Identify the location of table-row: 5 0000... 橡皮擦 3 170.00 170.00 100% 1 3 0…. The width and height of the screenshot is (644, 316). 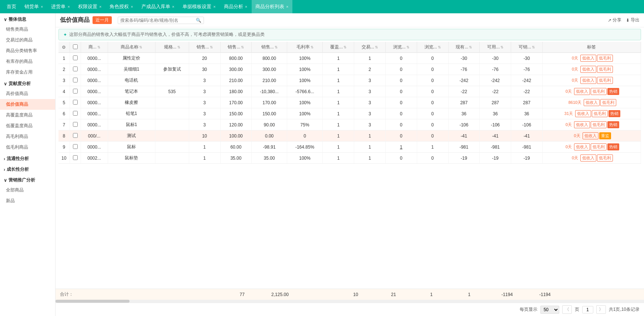
(350, 103).